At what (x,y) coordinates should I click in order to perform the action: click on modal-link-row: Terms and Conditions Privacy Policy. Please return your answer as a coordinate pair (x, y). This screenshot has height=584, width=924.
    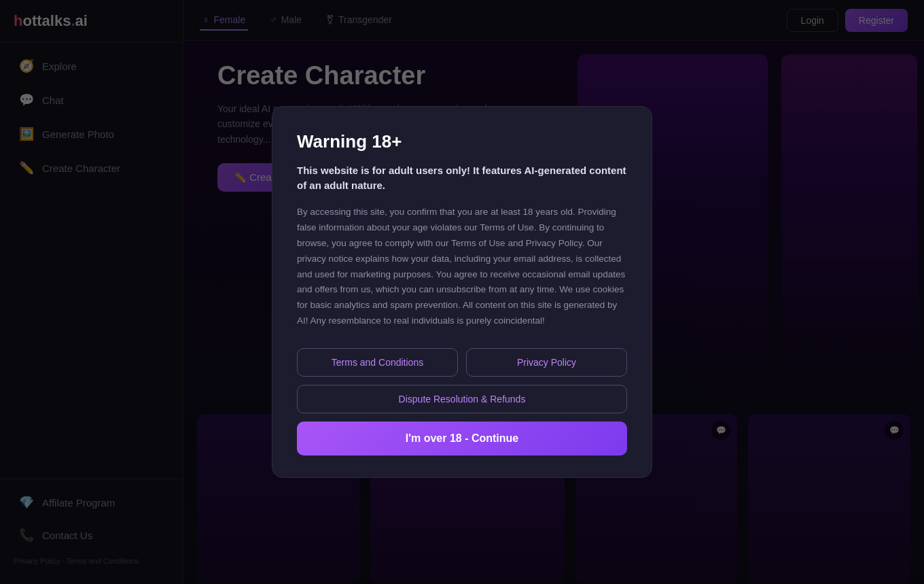
    Looking at the image, I should click on (462, 362).